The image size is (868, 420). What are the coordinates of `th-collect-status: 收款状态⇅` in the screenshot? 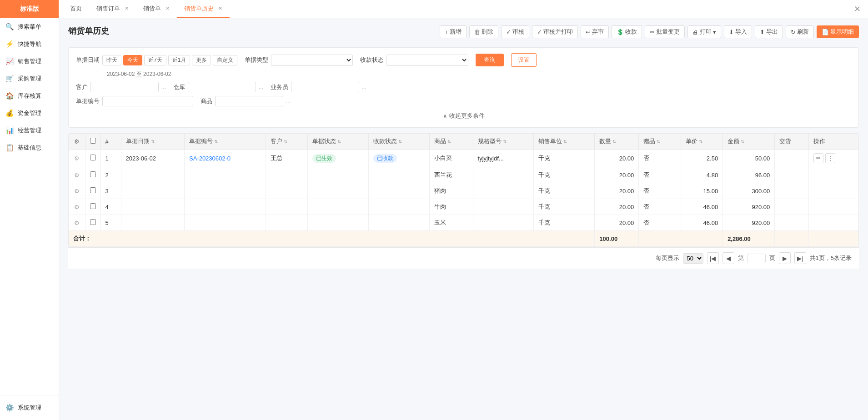 It's located at (399, 142).